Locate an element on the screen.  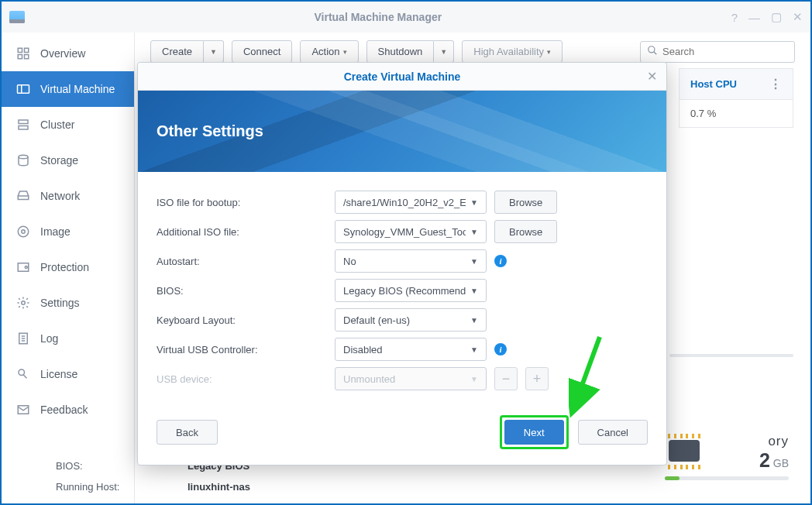
modal-close-icon: ✕ is located at coordinates (652, 76).